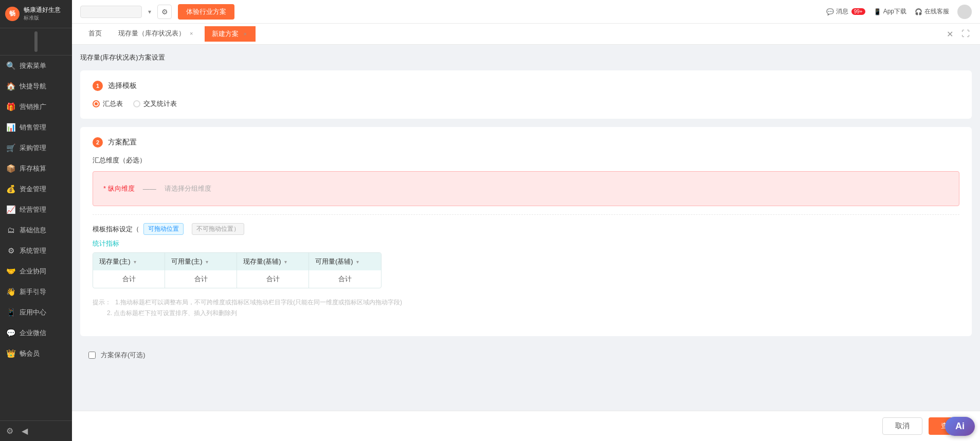  Describe the element at coordinates (237, 262) in the screenshot. I see `table-header: 现存量(主) ▾ 可用量(主) ▾ 现存量(基辅) ▾ 可用量(基辅)` at that location.